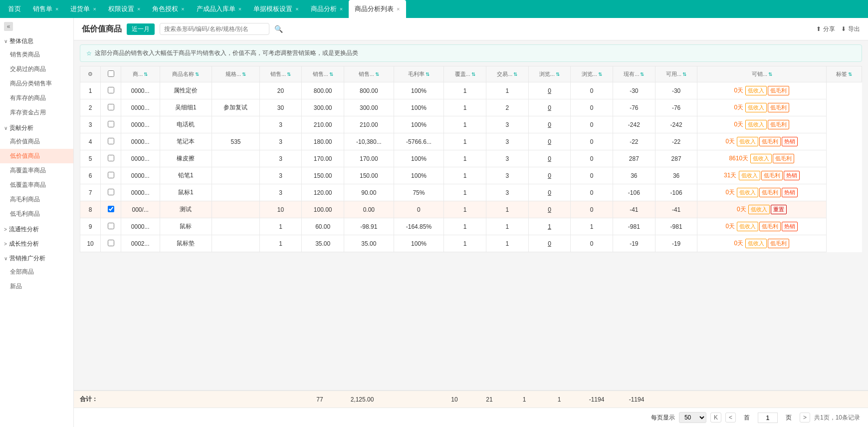  What do you see at coordinates (327, 9) in the screenshot?
I see `nav-item-商品分析: 商品分析×` at bounding box center [327, 9].